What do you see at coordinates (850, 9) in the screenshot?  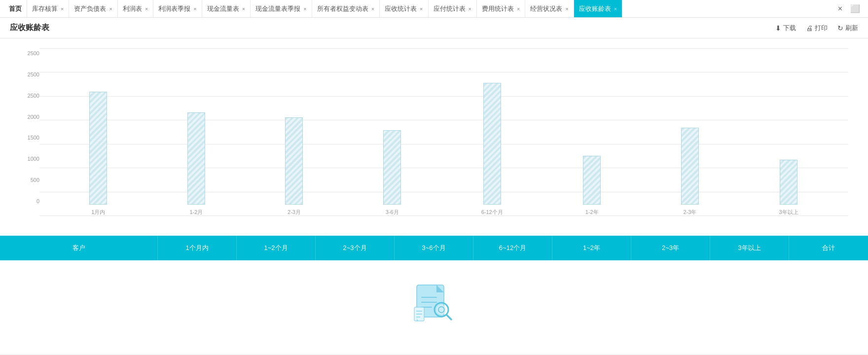 I see `tab-controls: × ⬜` at bounding box center [850, 9].